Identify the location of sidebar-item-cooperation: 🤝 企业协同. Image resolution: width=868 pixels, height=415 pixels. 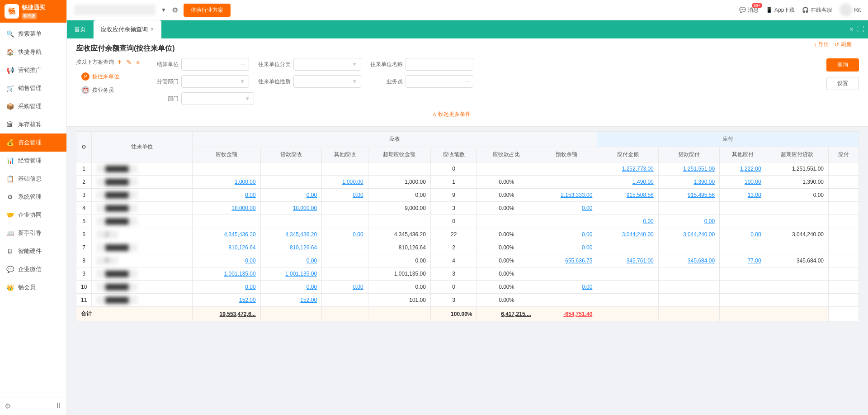
(33, 215).